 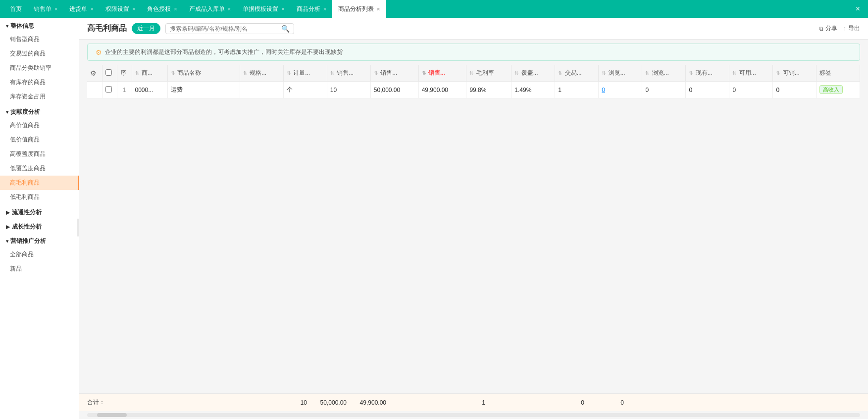 What do you see at coordinates (96, 403) in the screenshot?
I see `summary-label: 合计：` at bounding box center [96, 403].